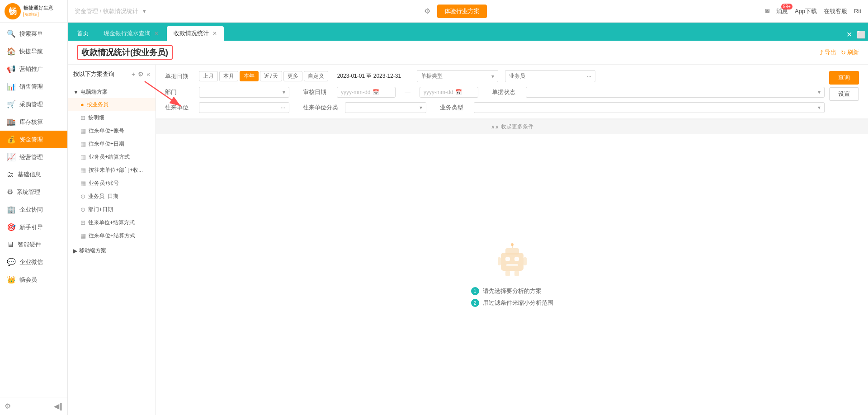  What do you see at coordinates (844, 94) in the screenshot?
I see `settings-button: 设置` at bounding box center [844, 94].